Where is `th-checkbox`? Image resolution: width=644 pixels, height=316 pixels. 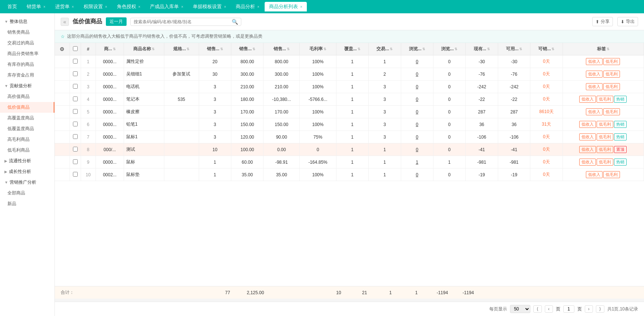 th-checkbox is located at coordinates (75, 49).